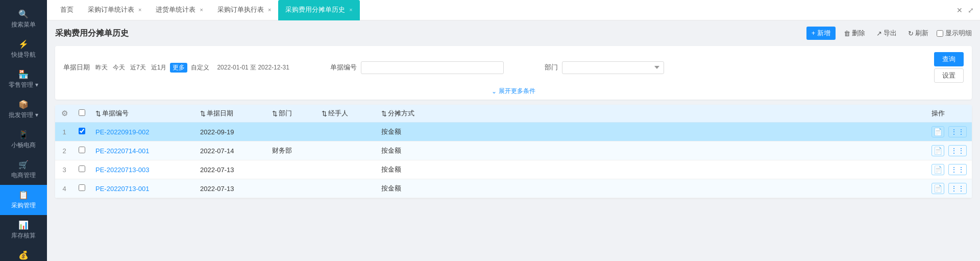  Describe the element at coordinates (918, 33) in the screenshot. I see `refresh-button: ↻ 刷新` at that location.